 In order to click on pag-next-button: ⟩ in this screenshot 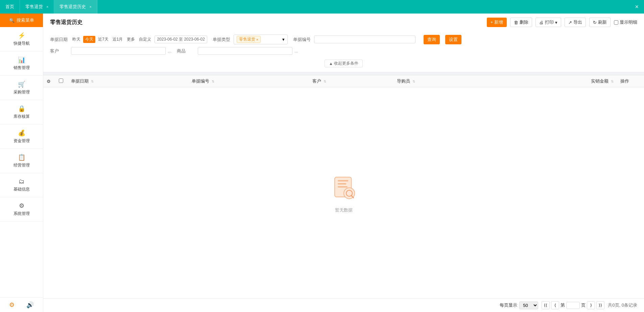, I will do `click(591, 305)`.